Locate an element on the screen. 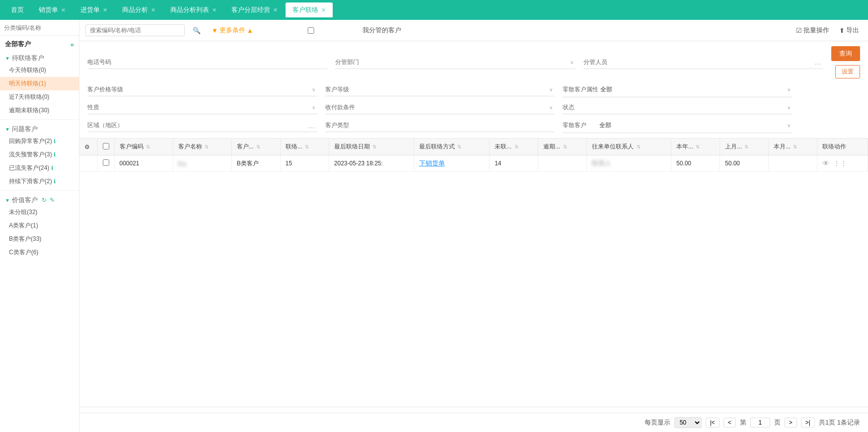 The image size is (868, 432). sidebar-group-pending: ▼ 待联络客户 is located at coordinates (40, 57).